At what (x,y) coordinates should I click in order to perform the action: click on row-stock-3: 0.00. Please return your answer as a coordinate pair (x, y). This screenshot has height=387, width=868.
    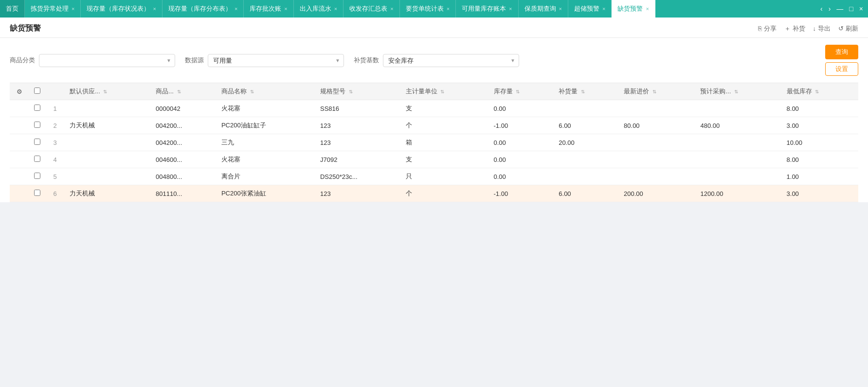
    Looking at the image, I should click on (522, 159).